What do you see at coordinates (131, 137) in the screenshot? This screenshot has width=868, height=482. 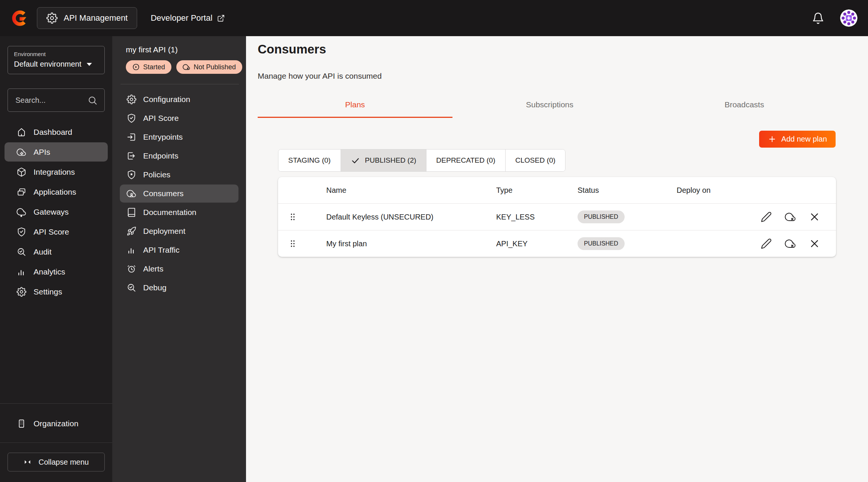 I see `arrow-into-box-icon` at bounding box center [131, 137].